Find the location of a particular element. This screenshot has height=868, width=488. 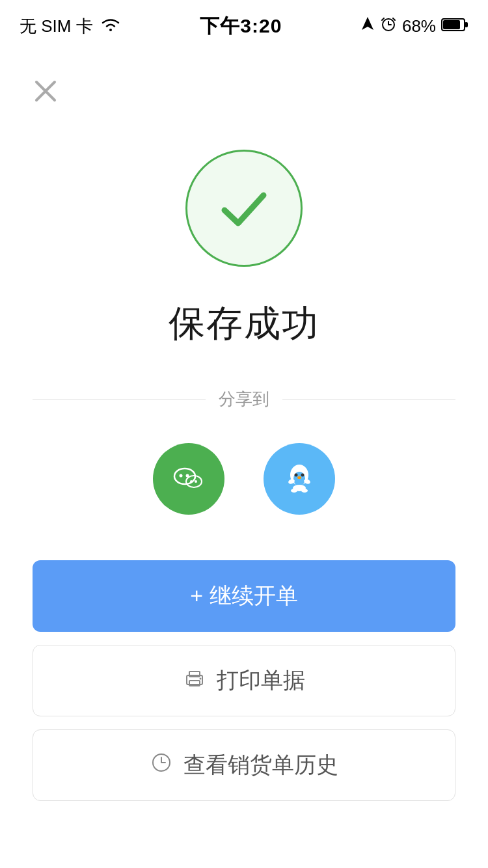

history-icon is located at coordinates (161, 765).